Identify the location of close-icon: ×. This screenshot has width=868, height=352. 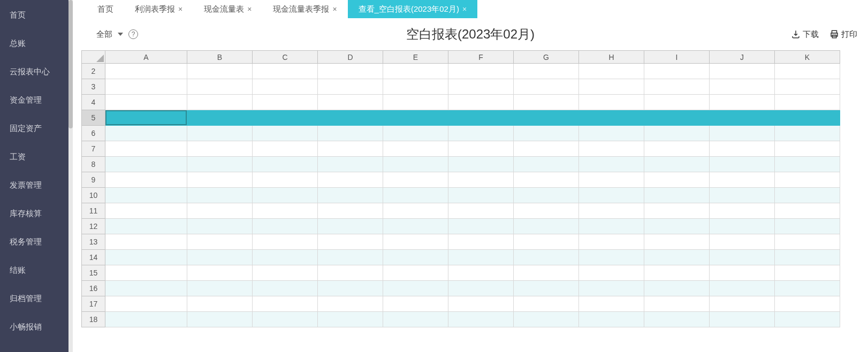
(249, 9).